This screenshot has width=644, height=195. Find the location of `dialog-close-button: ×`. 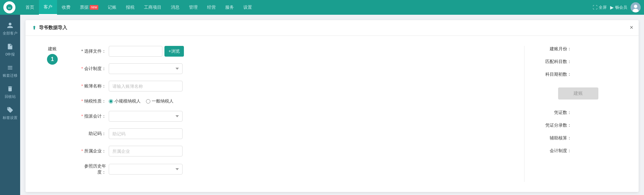

dialog-close-button: × is located at coordinates (632, 27).